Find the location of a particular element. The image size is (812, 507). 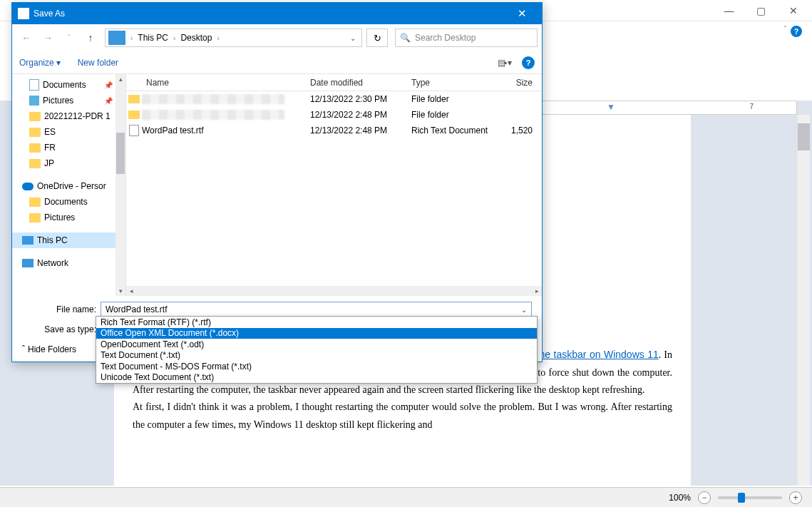

minimize-button: — is located at coordinates (729, 11).